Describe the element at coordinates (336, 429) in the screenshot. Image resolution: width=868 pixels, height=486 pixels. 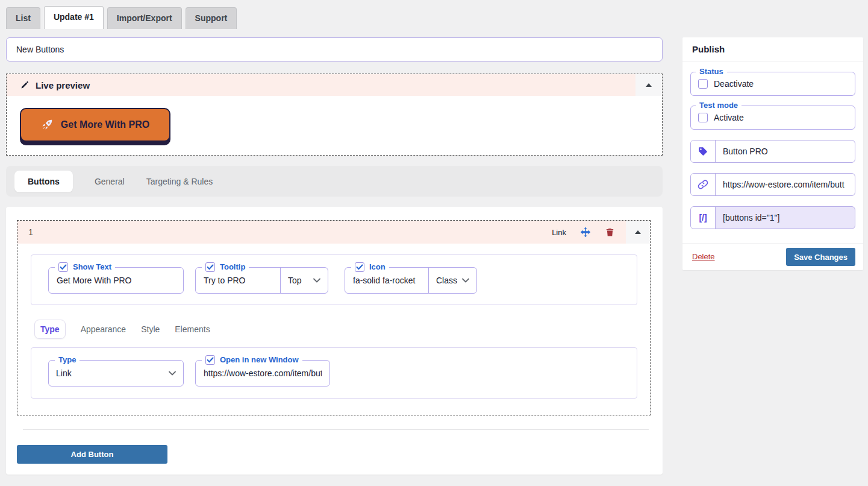
I see `card-divider` at that location.